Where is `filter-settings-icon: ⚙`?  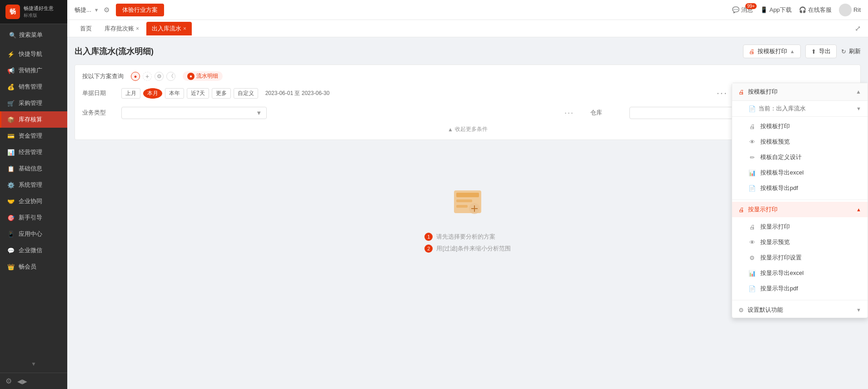 filter-settings-icon: ⚙ is located at coordinates (159, 76).